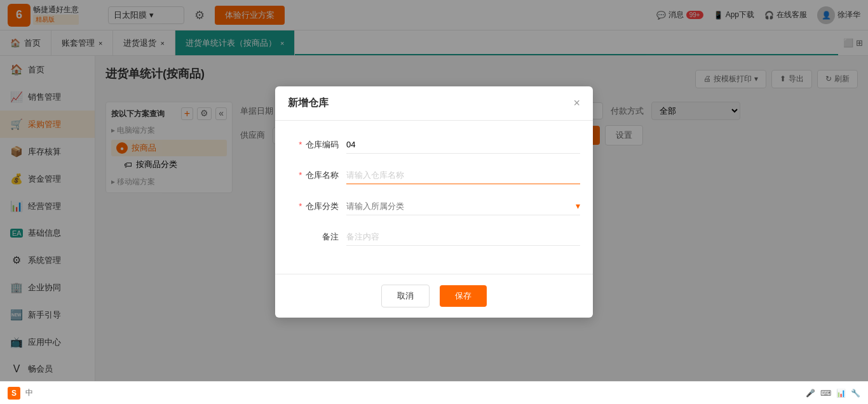 Image resolution: width=868 pixels, height=404 pixels. I want to click on keyboard-icon: ⌨, so click(826, 393).